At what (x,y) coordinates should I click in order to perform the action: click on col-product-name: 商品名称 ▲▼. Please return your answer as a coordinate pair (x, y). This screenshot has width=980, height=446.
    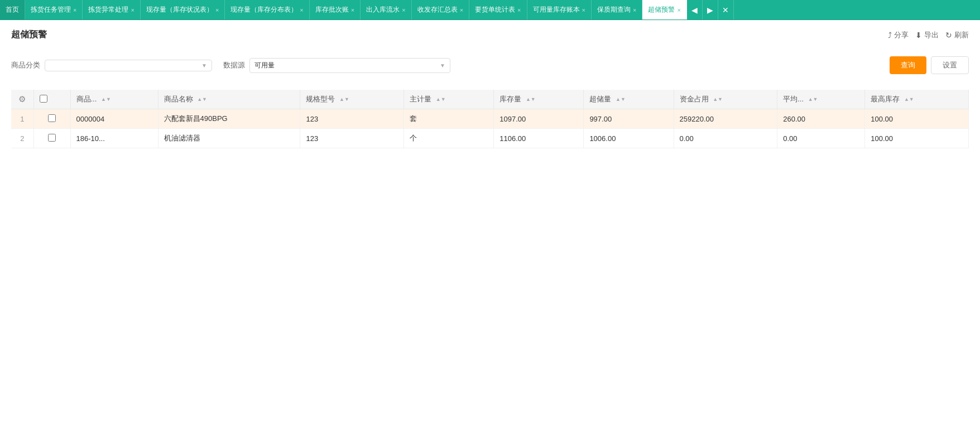
    Looking at the image, I should click on (229, 99).